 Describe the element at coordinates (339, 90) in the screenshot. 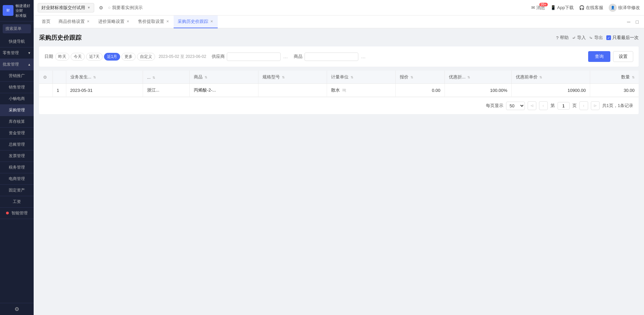

I see `table-row: 1 2023-05-31 浙江... 丙烯酸-2-... 散水 吨 0.00 1…` at that location.